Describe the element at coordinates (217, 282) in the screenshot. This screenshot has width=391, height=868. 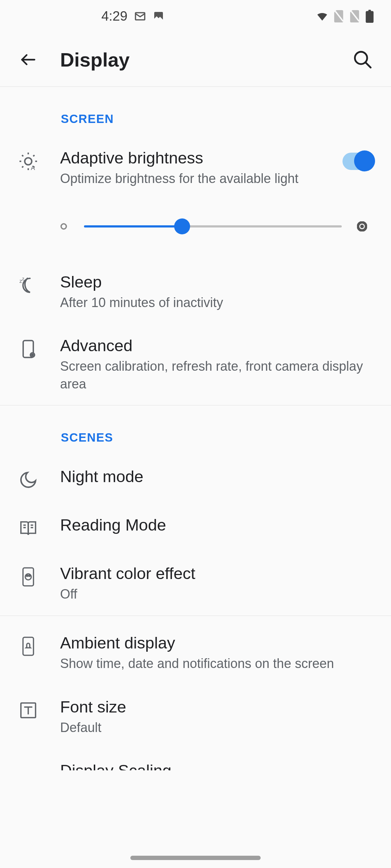
I see `sleep-title: Sleep` at that location.